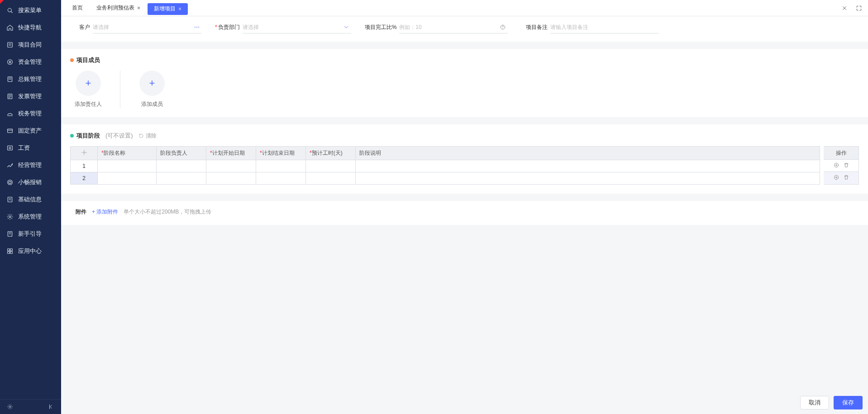  I want to click on collapse-icon, so click(51, 407).